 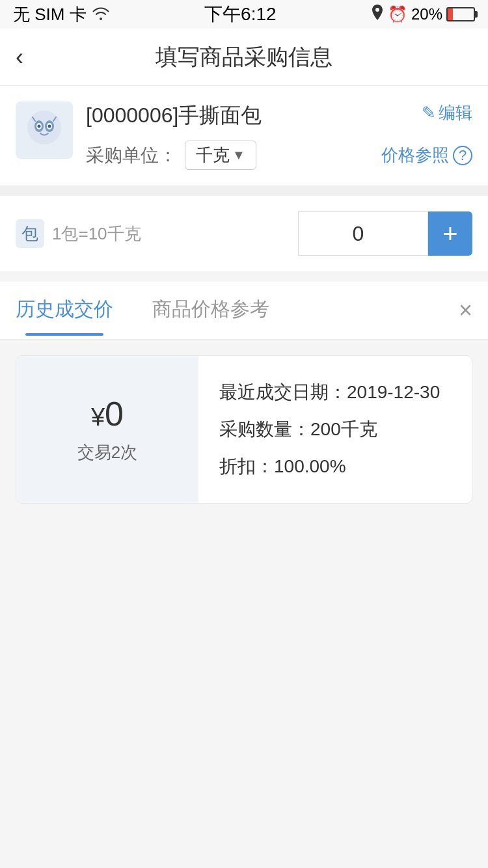 I want to click on unit-conversion: 1包=10千克, so click(x=96, y=234).